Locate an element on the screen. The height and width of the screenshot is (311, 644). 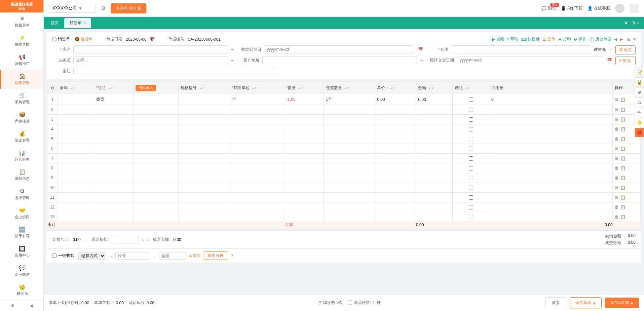
sidebar-item-wechat: 💬 企业微信 is located at coordinates (22, 271).